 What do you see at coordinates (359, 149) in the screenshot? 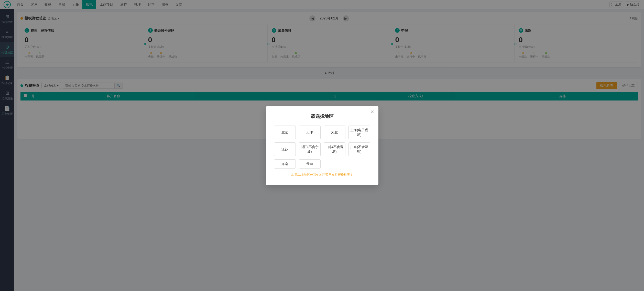
I see `region-guangdong: 广东(不含深圳)` at bounding box center [359, 149].